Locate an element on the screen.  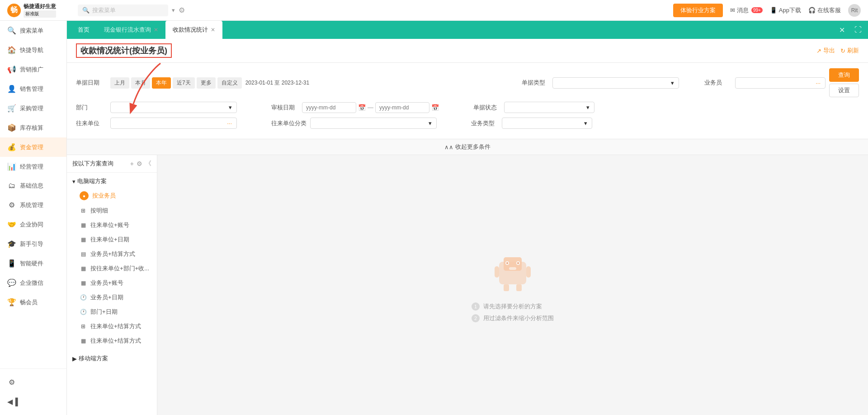
guide-icon: 🎓 is located at coordinates (12, 244).